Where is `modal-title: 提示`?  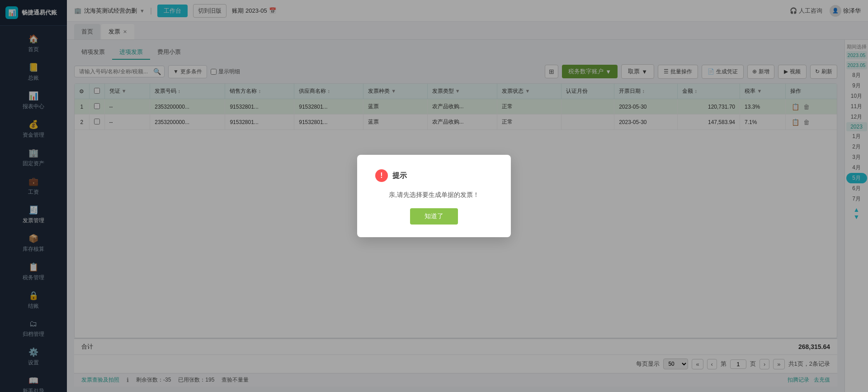
modal-title: 提示 is located at coordinates (400, 176).